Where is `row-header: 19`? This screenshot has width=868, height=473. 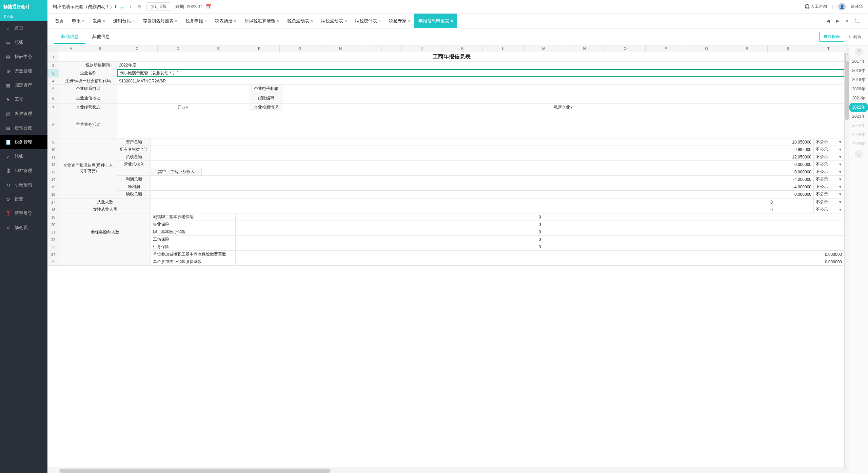
row-header: 19 is located at coordinates (54, 217).